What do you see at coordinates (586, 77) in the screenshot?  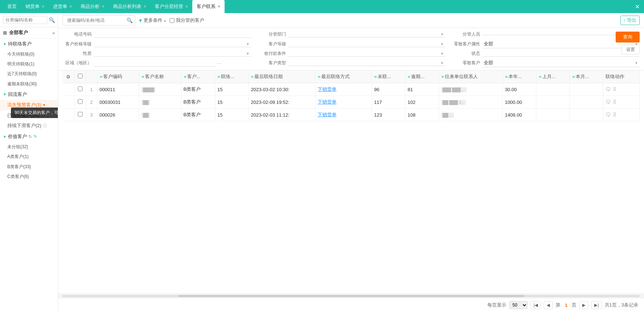 I see `col-this-month: ≑本月...` at bounding box center [586, 77].